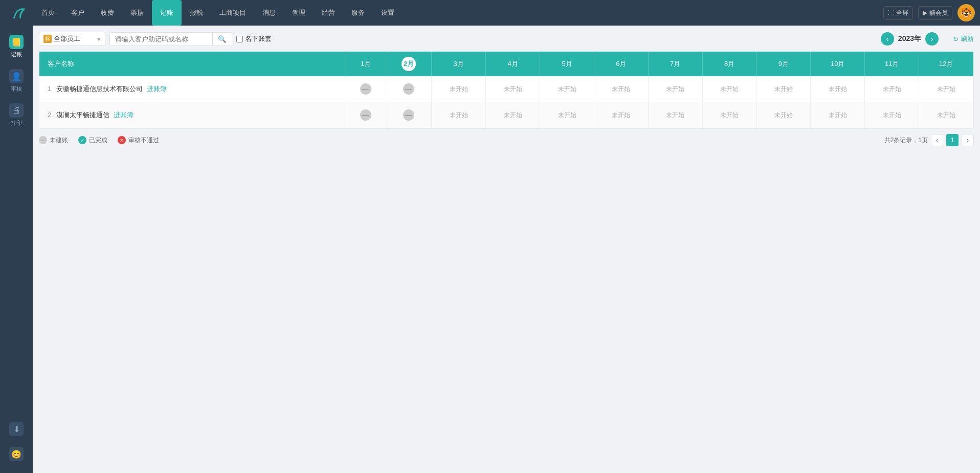 Image resolution: width=980 pixels, height=473 pixels. What do you see at coordinates (891, 13) in the screenshot?
I see `fullscreen-icon: ⛶` at bounding box center [891, 13].